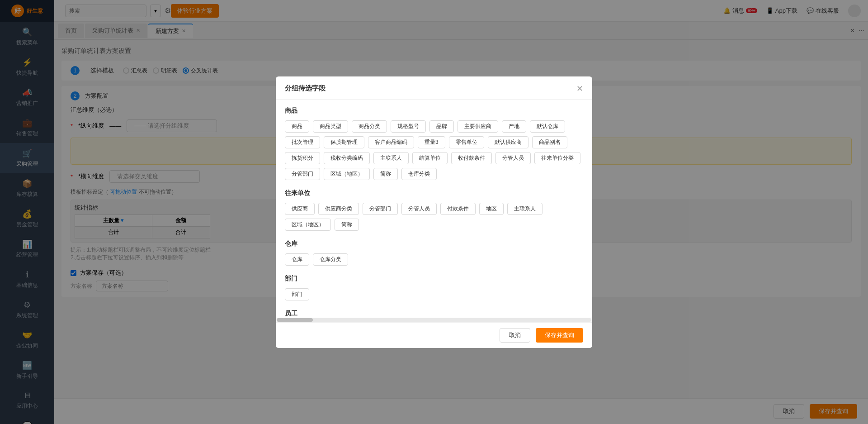 The image size is (868, 424). What do you see at coordinates (330, 260) in the screenshot?
I see `field-tag-2-1: 仓库分类` at bounding box center [330, 260].